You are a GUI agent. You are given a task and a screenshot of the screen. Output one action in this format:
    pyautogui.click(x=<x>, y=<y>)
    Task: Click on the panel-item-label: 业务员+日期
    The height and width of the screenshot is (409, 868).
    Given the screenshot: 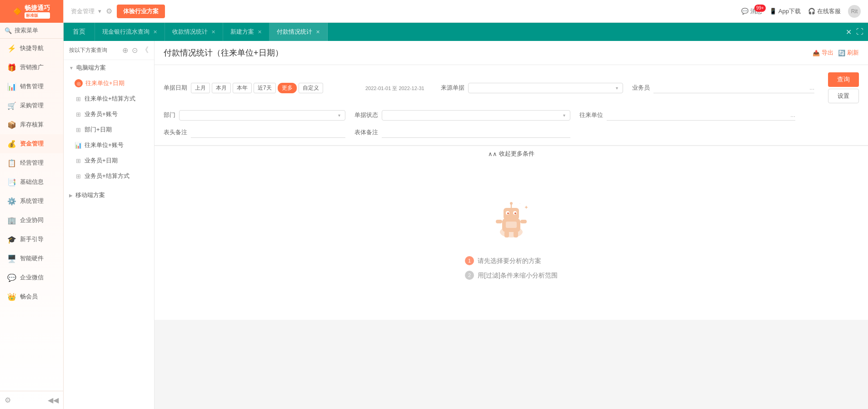 What is the action you would take?
    pyautogui.click(x=101, y=161)
    